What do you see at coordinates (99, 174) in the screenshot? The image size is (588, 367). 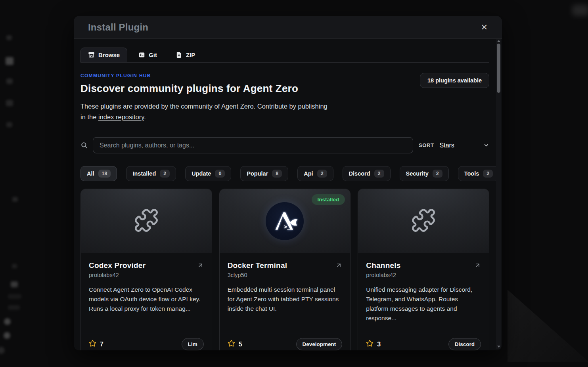 I see `filter-chip-all: All 18` at bounding box center [99, 174].